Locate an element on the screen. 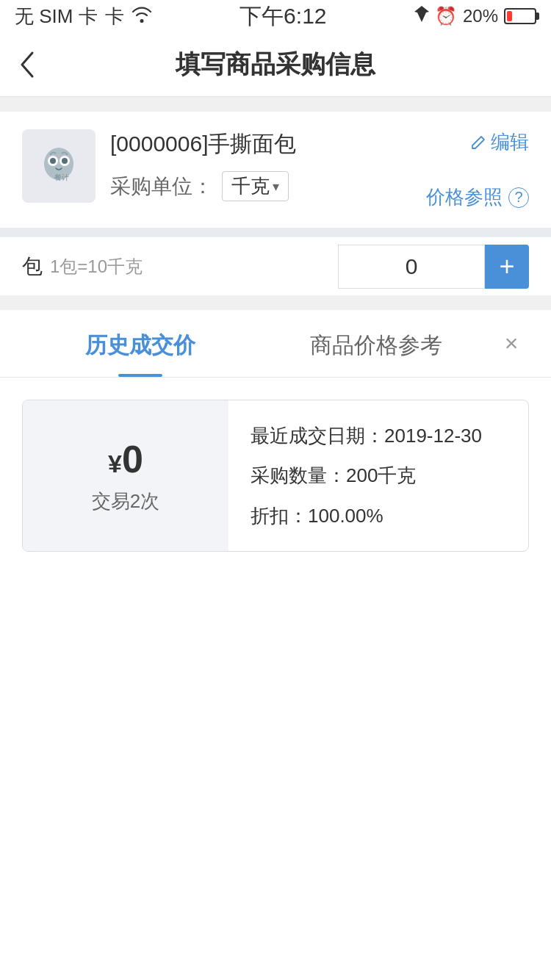 This screenshot has width=551, height=980. tab-history-price: 历史成交价 is located at coordinates (140, 344).